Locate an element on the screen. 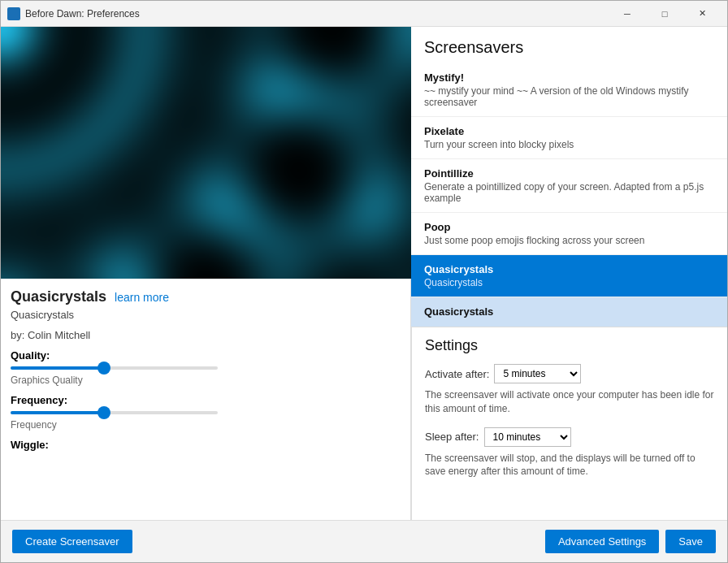  titlebar: Before Dawn: Preferences ─ □ ✕ is located at coordinates (364, 14).